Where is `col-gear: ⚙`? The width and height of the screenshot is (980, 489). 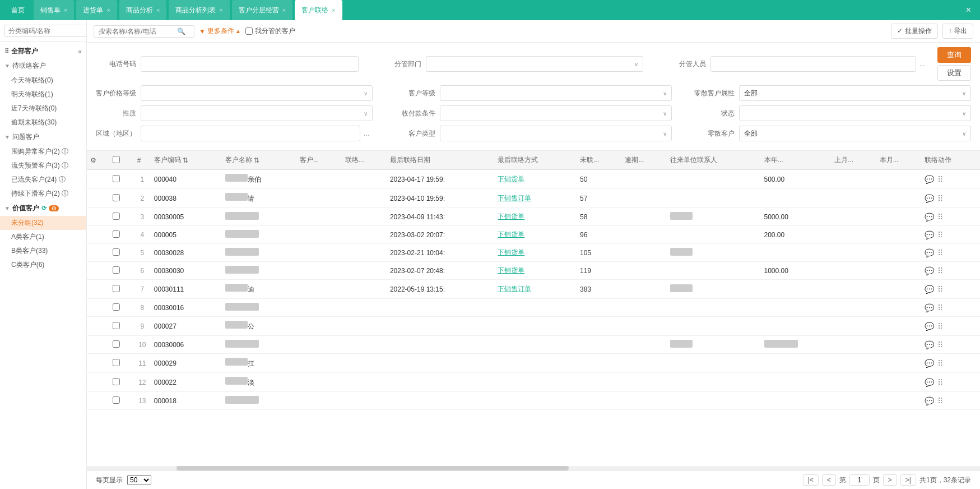 col-gear: ⚙ is located at coordinates (98, 160).